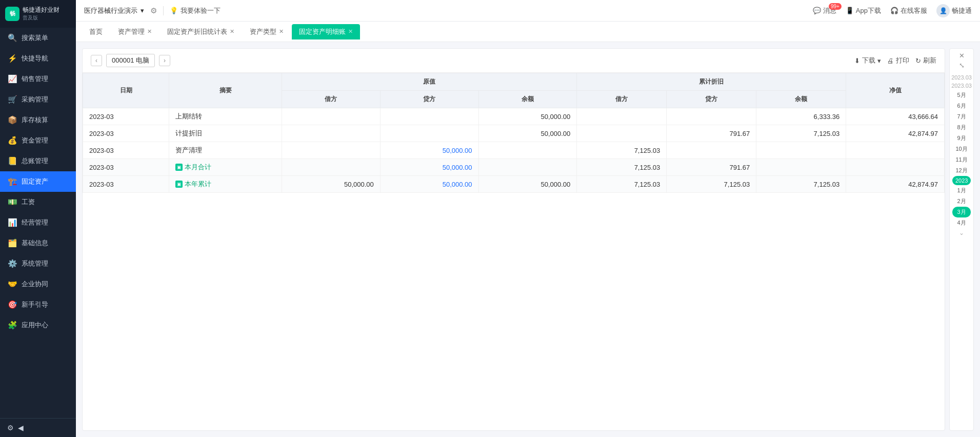 The height and width of the screenshot is (437, 980). I want to click on print-btn: 🖨 打印, so click(898, 61).